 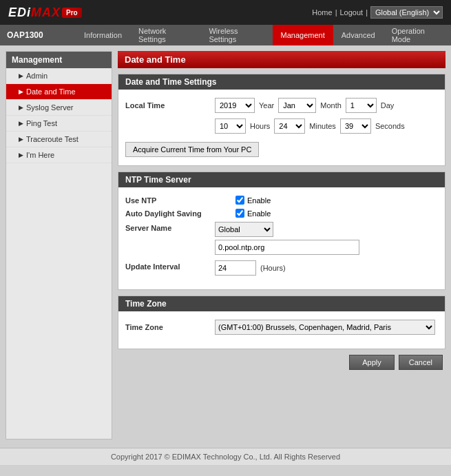 I want to click on server-name-label: Server Name, so click(x=170, y=227).